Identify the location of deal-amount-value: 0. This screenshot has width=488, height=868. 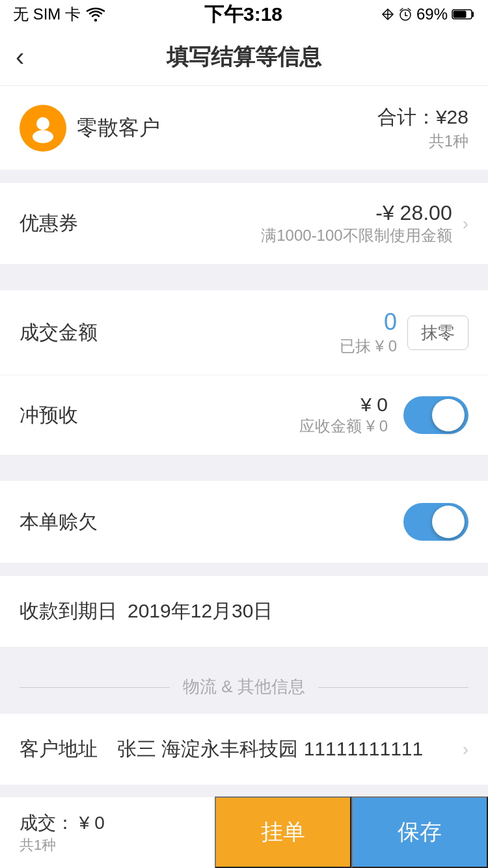
(368, 322).